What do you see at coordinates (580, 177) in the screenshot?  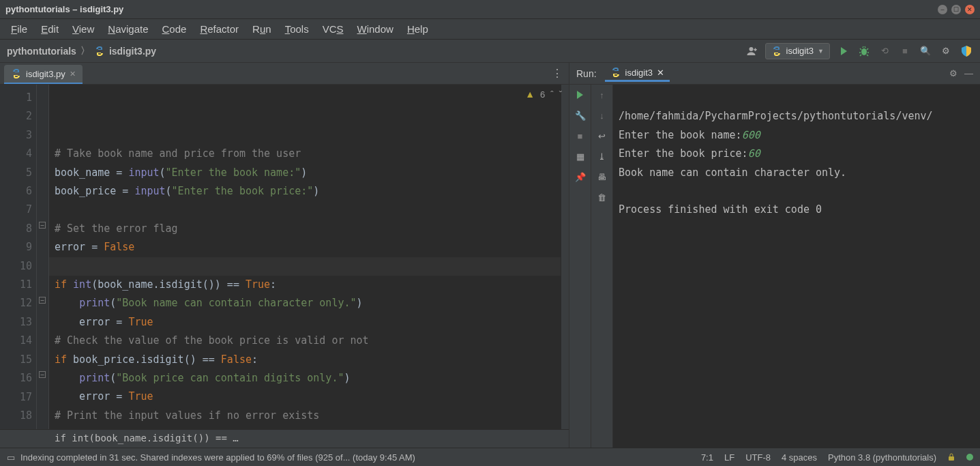 I see `pin-button: 📌` at bounding box center [580, 177].